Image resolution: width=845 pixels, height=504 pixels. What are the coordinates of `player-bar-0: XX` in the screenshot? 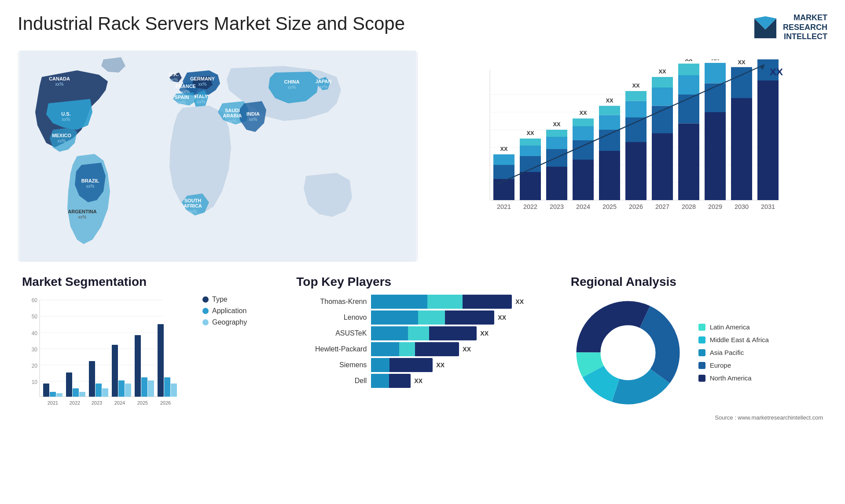 It's located at (459, 302).